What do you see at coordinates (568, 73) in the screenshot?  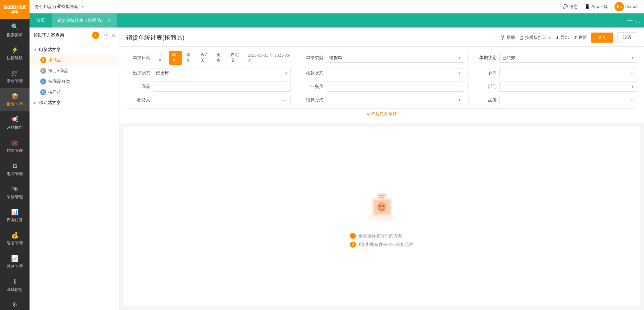 I see `warehouse-control: ···` at bounding box center [568, 73].